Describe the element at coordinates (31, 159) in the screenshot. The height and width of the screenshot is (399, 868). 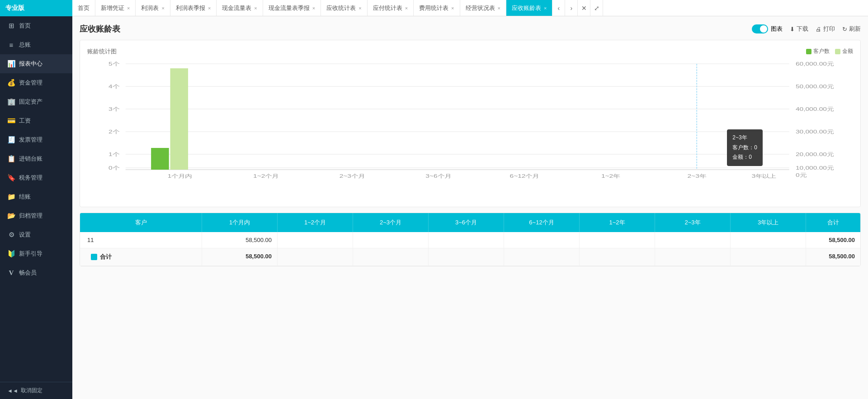
I see `sidebar-label-sales: 进销台账` at that location.